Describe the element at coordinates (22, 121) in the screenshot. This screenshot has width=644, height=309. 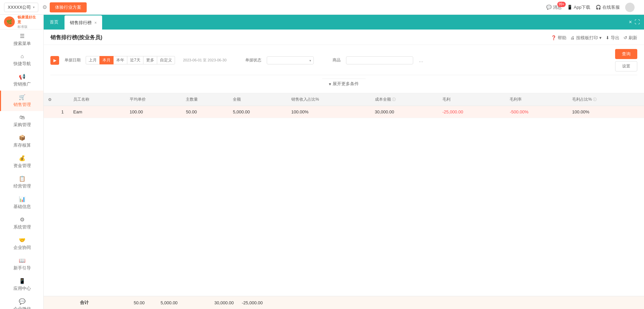
I see `sidebar-item-purchase: 🛍 采购管理` at that location.